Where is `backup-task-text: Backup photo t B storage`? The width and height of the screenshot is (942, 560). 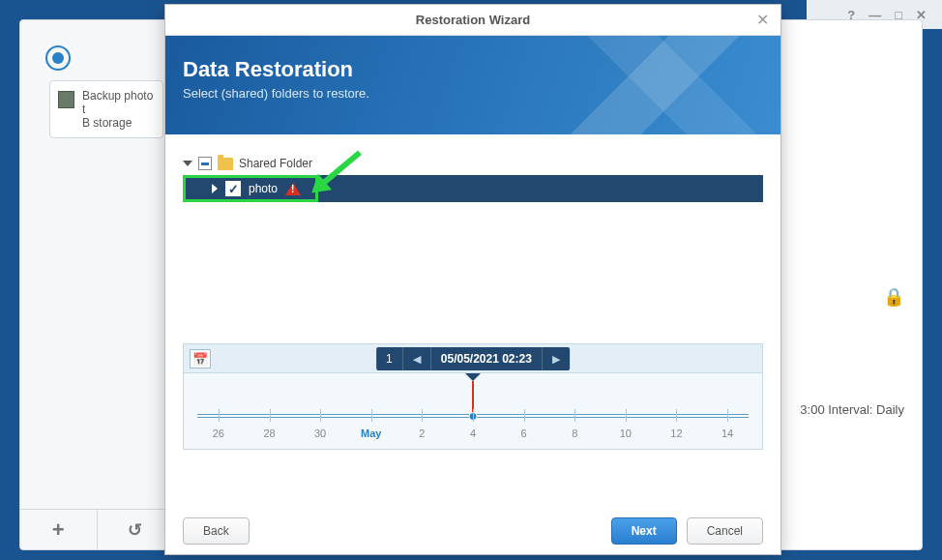 backup-task-text: Backup photo t B storage is located at coordinates (118, 109).